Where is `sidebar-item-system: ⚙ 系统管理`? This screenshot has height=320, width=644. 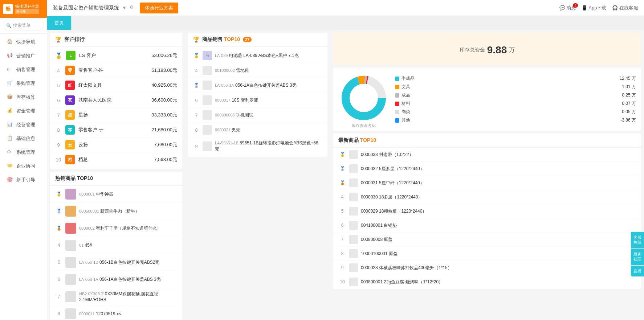 sidebar-item-system: ⚙ 系统管理 is located at coordinates (23, 152).